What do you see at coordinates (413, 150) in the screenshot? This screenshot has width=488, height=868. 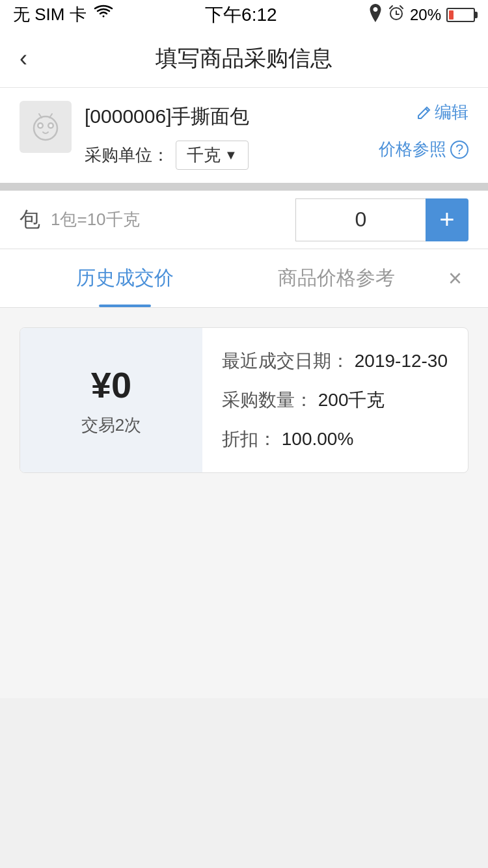 I see `price-ref-label: 价格参照` at bounding box center [413, 150].